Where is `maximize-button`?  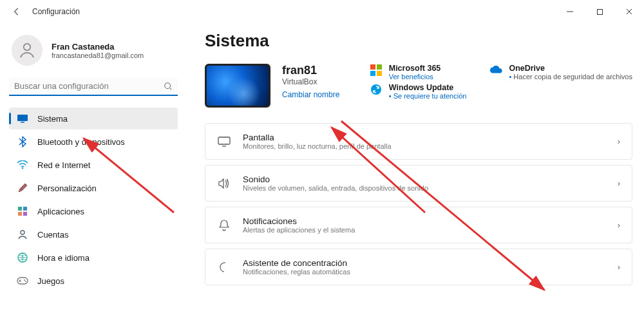 maximize-button is located at coordinates (600, 12).